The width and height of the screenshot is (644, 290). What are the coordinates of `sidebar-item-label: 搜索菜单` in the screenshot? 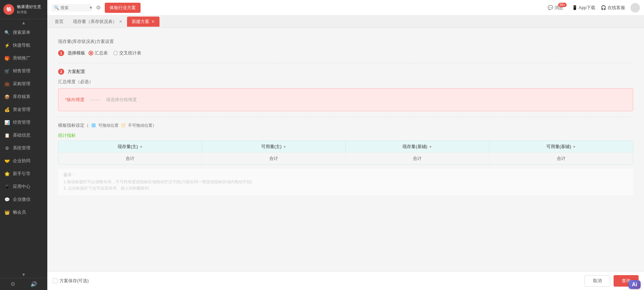 It's located at (22, 32).